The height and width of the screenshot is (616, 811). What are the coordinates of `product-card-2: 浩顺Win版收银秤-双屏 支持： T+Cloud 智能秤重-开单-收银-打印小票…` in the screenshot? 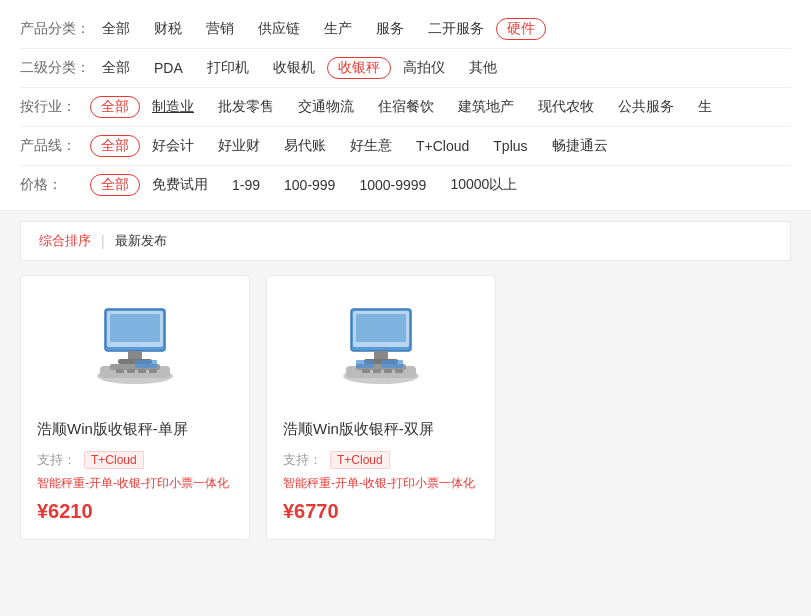 It's located at (381, 408).